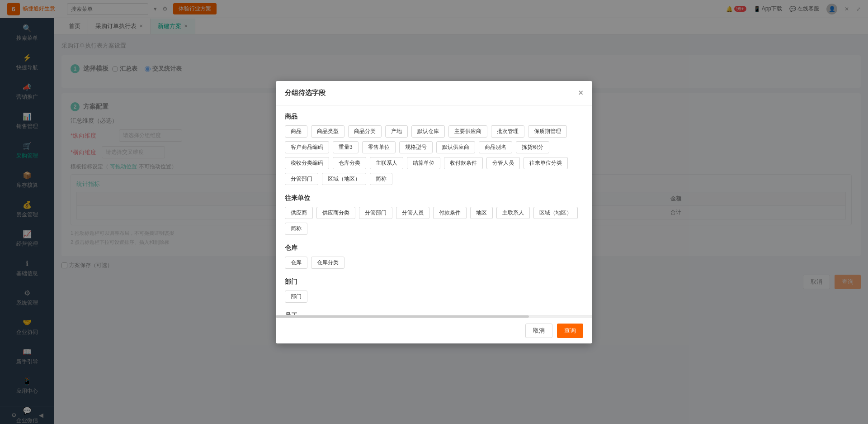 The height and width of the screenshot is (424, 868). What do you see at coordinates (434, 282) in the screenshot?
I see `section-department-title: 部门` at bounding box center [434, 282].